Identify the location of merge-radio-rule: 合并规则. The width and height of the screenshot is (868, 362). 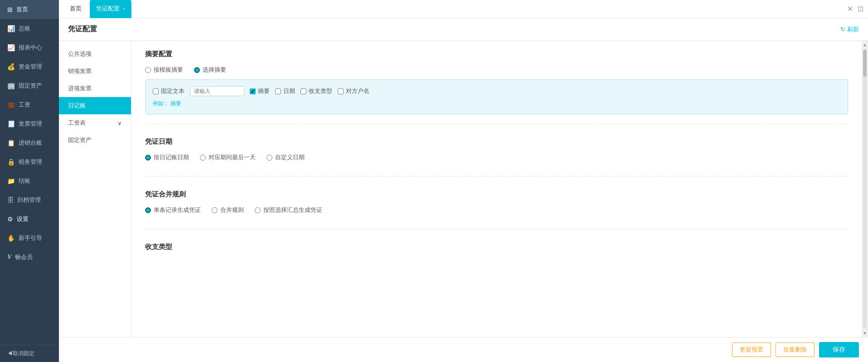
(228, 210).